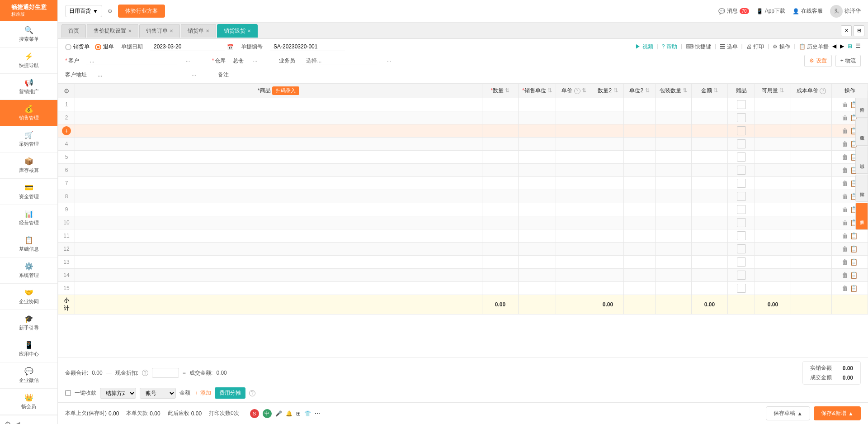 The width and height of the screenshot is (868, 424). I want to click on sidebar-item-finance: 💳 资金管理, so click(29, 192).